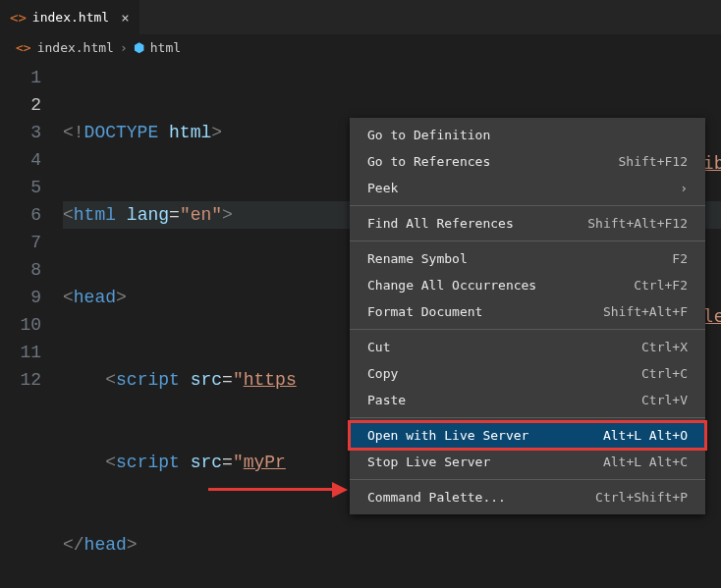 This screenshot has height=588, width=721. Describe the element at coordinates (527, 347) in the screenshot. I see `menu-cut: CutCtrl+X` at that location.